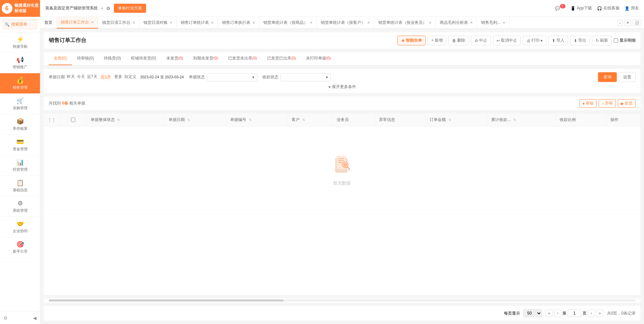  I want to click on industry-solution-button: 体验行业方案, so click(130, 8).